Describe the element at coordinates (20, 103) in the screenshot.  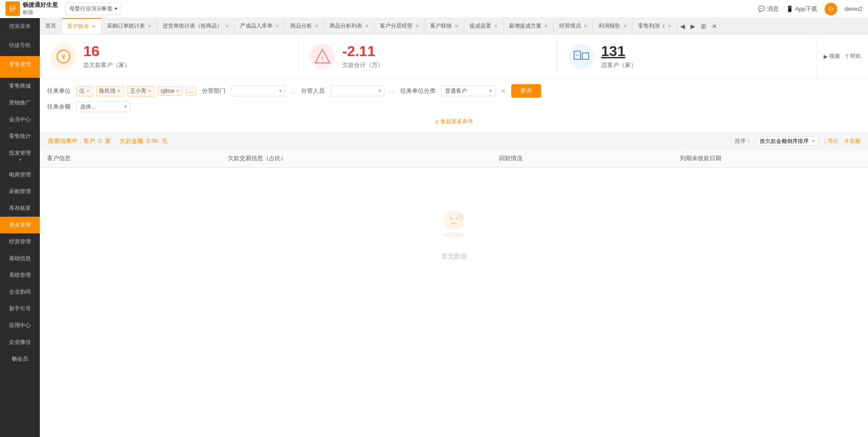
I see `sidebar-item-marketing: 营销推广` at that location.